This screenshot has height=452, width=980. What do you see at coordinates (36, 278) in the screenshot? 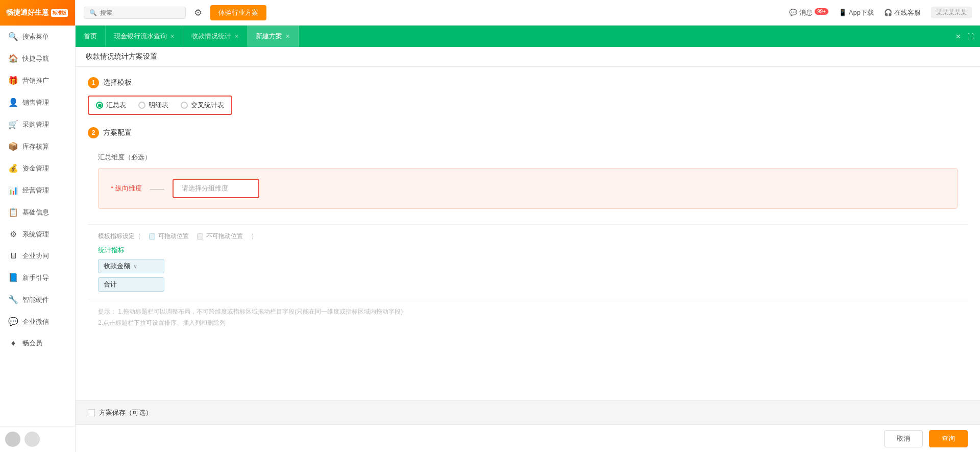
I see `sidebar-label-beginner: 新手引导` at bounding box center [36, 278].